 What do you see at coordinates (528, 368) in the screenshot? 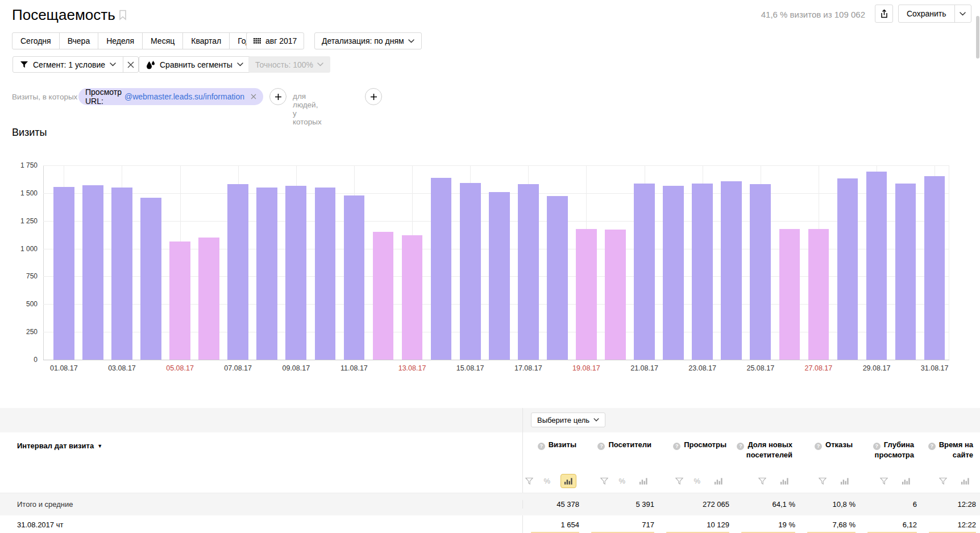
I see `x-axis-tick-label: 17.08.17` at bounding box center [528, 368].